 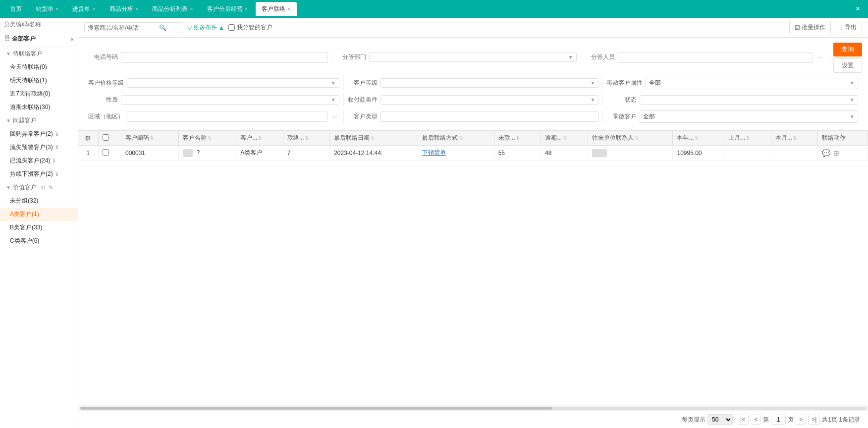 I want to click on close-purchase-tab: ×, so click(x=94, y=9).